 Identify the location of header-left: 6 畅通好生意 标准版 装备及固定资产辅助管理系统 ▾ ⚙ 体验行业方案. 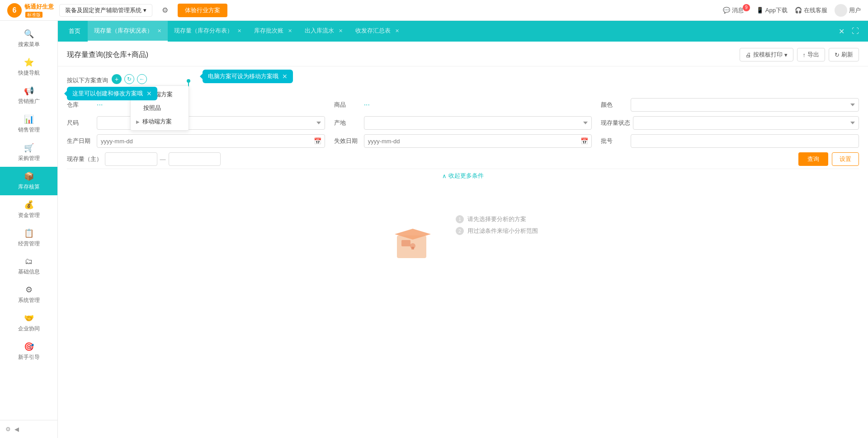
(118, 10).